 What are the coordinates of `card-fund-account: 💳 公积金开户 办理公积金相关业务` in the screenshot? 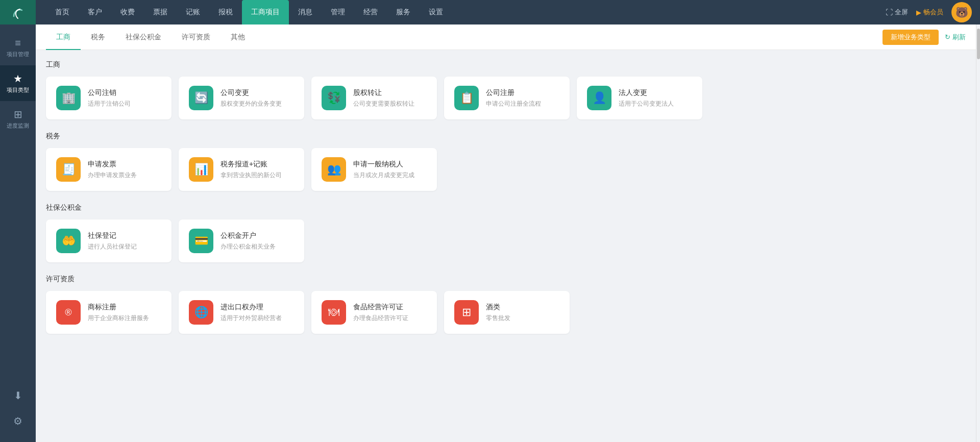 It's located at (241, 241).